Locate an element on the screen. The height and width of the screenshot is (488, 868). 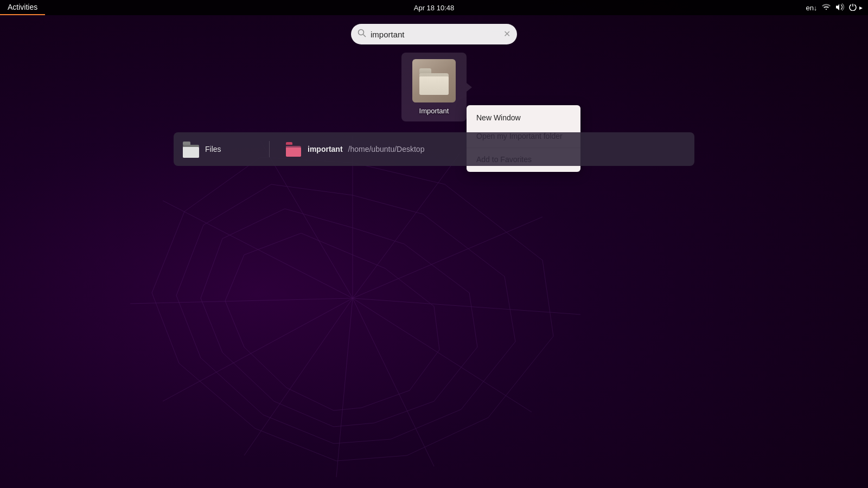
topbar-left: Activities is located at coordinates (23, 8).